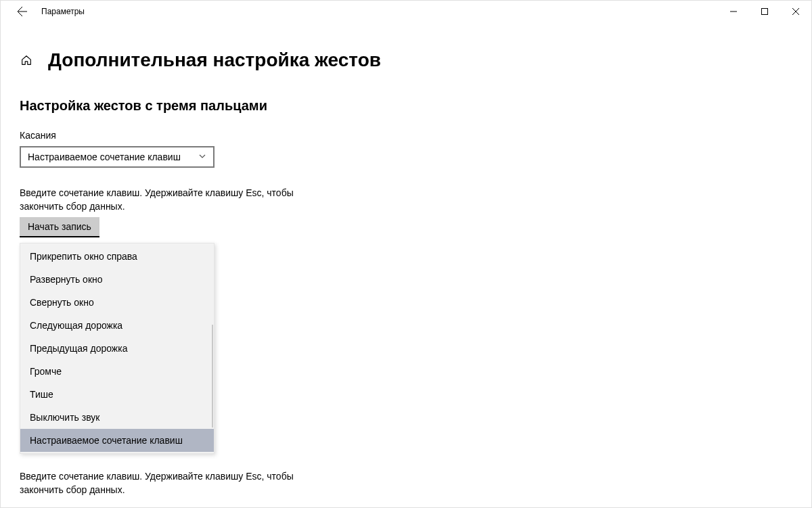  What do you see at coordinates (212, 376) in the screenshot?
I see `scrollbar` at bounding box center [212, 376].